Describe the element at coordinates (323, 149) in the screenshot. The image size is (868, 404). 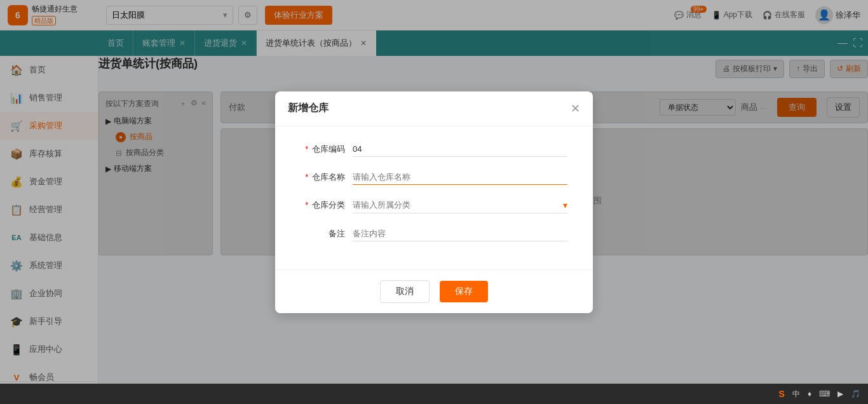
I see `warehouse-code-label: * 仓库编码` at that location.